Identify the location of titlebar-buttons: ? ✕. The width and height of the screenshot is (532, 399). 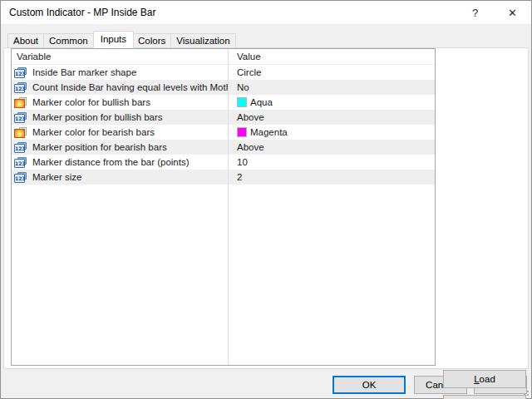
(494, 12).